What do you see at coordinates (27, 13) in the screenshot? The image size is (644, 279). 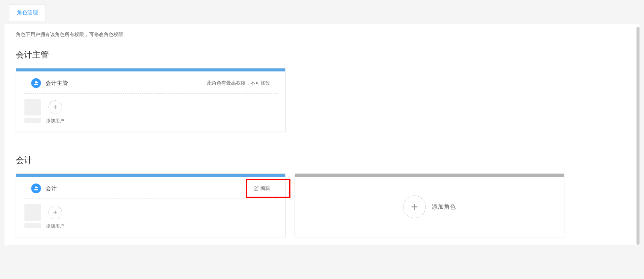 I see `tab-role-management: 角色管理` at bounding box center [27, 13].